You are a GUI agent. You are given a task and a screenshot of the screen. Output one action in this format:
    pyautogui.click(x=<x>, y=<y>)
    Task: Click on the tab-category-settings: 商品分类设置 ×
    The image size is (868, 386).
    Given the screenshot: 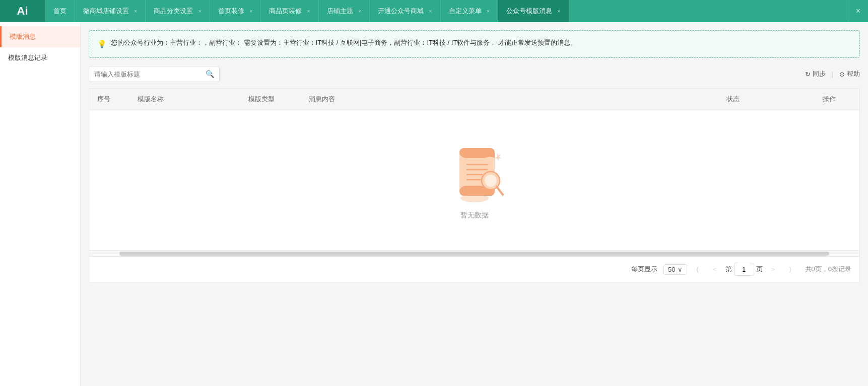 What is the action you would take?
    pyautogui.click(x=177, y=11)
    